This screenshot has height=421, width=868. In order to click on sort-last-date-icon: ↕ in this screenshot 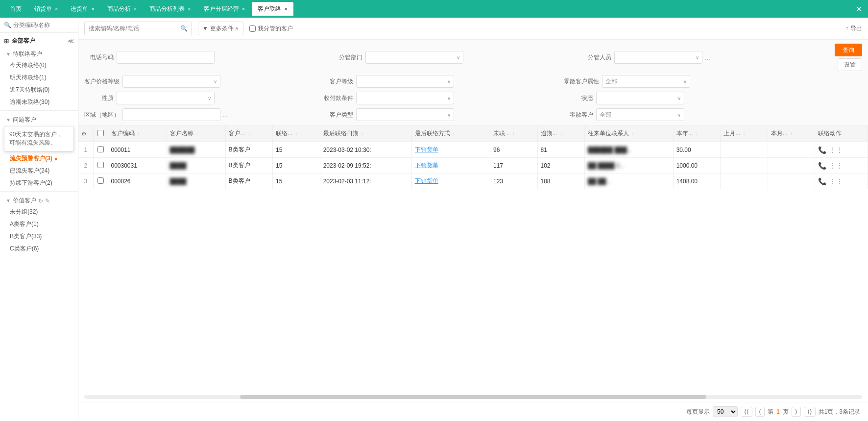, I will do `click(362, 133)`.